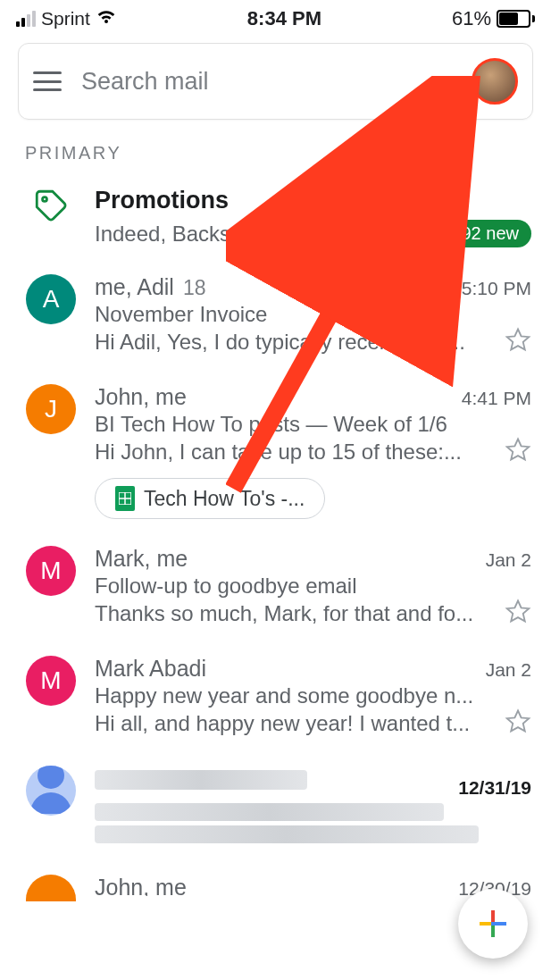 This screenshot has width=551, height=980. What do you see at coordinates (491, 234) in the screenshot?
I see `promotions-badge: 92 new` at bounding box center [491, 234].